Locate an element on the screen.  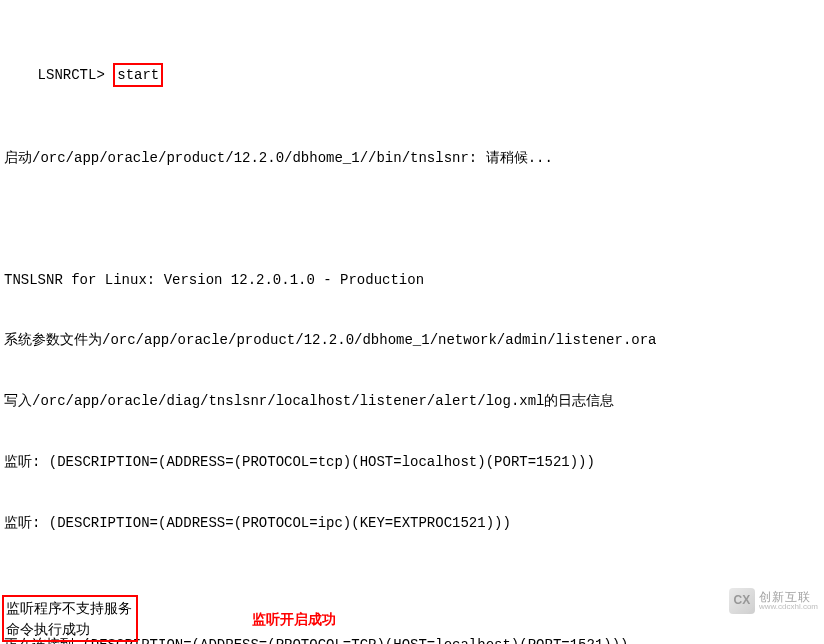
watermark-text: 创新互联 www.cdcxhl.com is located at coordinates (788, 601).